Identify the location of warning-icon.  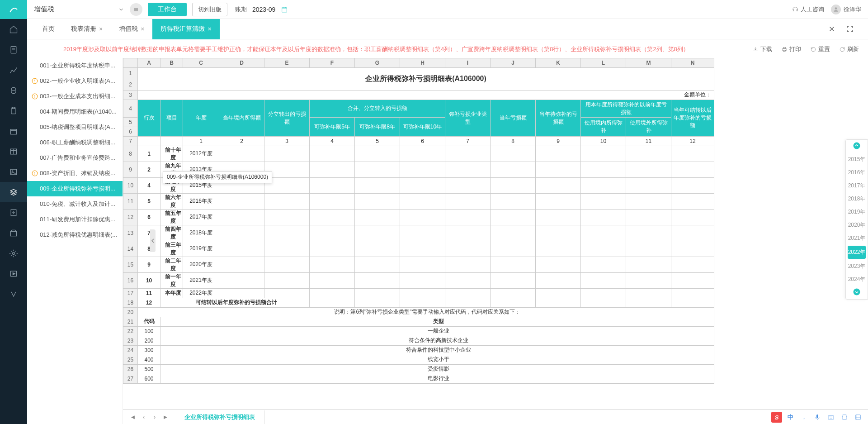
(35, 173).